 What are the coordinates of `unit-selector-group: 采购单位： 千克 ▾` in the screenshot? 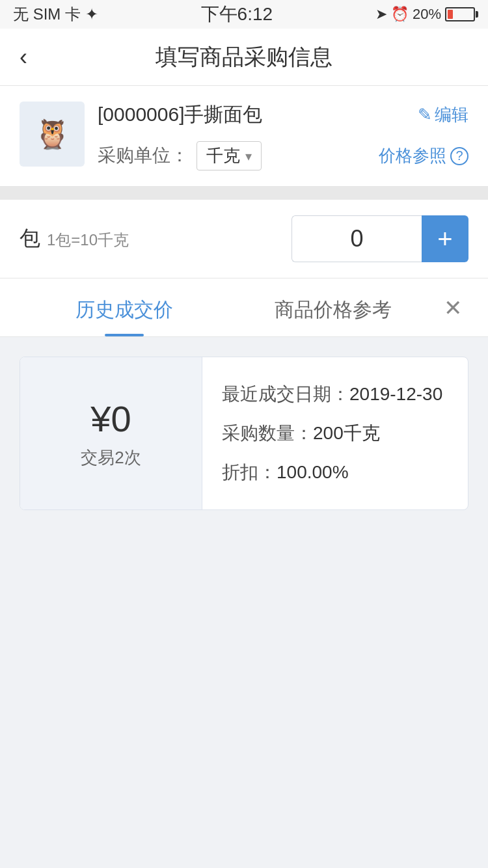 It's located at (180, 156).